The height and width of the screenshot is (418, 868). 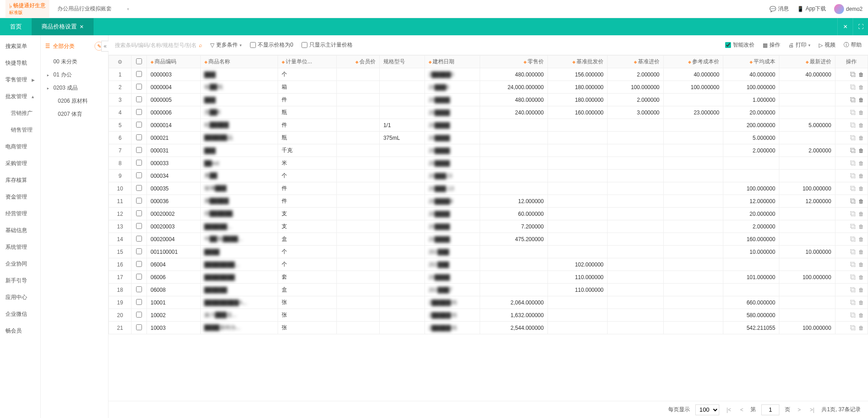 What do you see at coordinates (488, 277) in the screenshot?
I see `table-row: 1706006████████套20████110.000000101.0000…` at bounding box center [488, 277].